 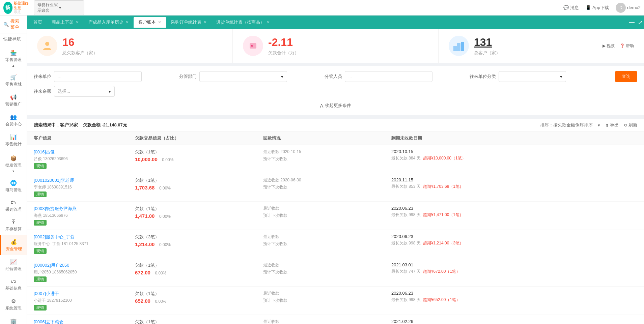 I want to click on app-download-btn: 📱 App下载, so click(x=597, y=8).